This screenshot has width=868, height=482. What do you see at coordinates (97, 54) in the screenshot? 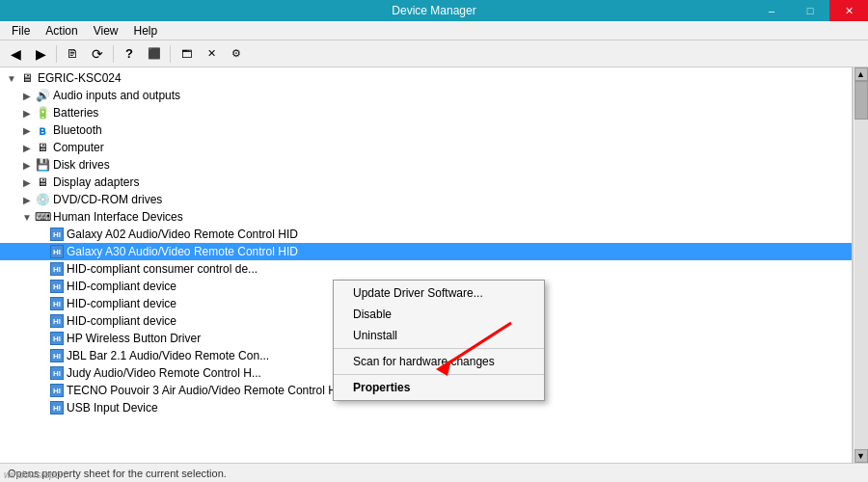
I see `refresh-button: ⟳` at bounding box center [97, 54].